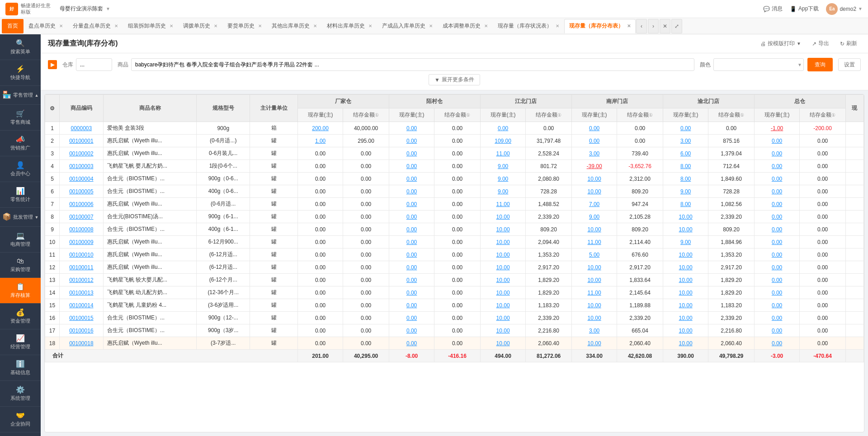  Describe the element at coordinates (503, 128) in the screenshot. I see `row-jiangbei-qty: 0.00` at that location.